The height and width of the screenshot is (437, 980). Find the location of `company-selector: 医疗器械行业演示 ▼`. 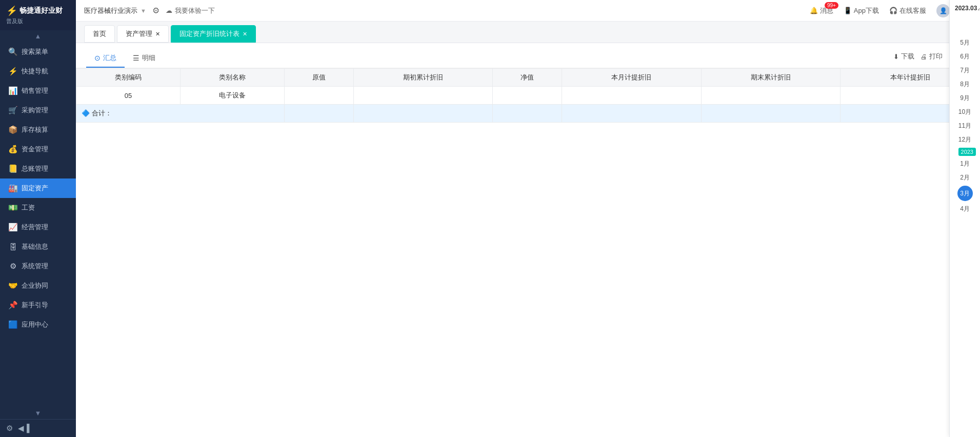

company-selector: 医疗器械行业演示 ▼ is located at coordinates (115, 11).